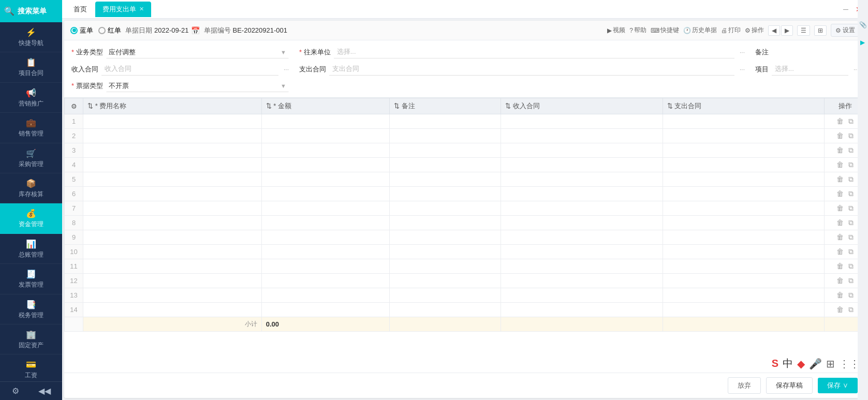  Describe the element at coordinates (445, 209) in the screenshot. I see `row-7-note` at that location.